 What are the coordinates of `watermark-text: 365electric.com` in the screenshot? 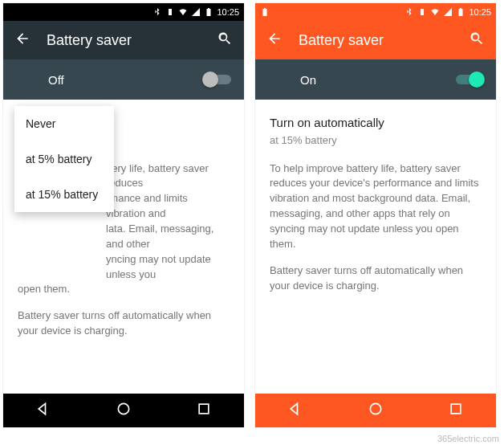 It's located at (469, 439).